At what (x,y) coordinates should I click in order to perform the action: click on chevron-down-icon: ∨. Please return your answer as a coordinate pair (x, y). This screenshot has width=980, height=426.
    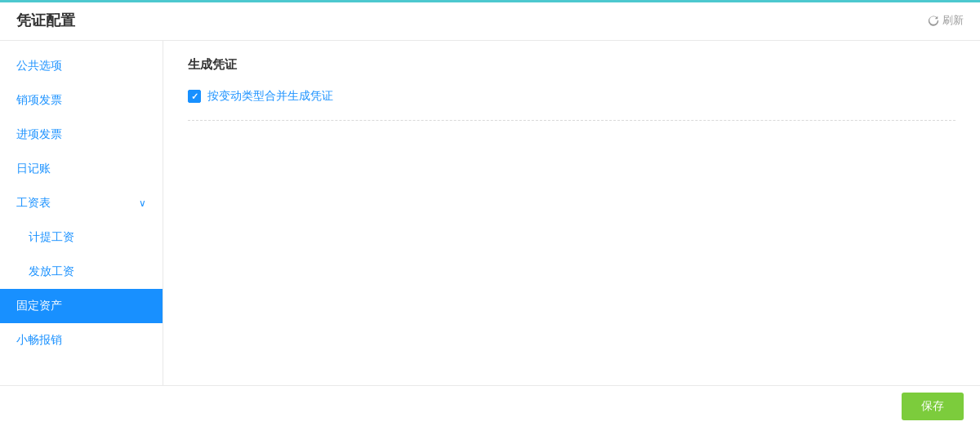
    Looking at the image, I should click on (142, 203).